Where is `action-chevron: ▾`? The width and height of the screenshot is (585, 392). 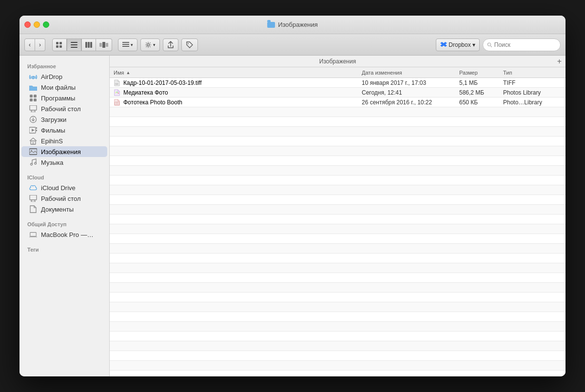
action-chevron: ▾ is located at coordinates (154, 45).